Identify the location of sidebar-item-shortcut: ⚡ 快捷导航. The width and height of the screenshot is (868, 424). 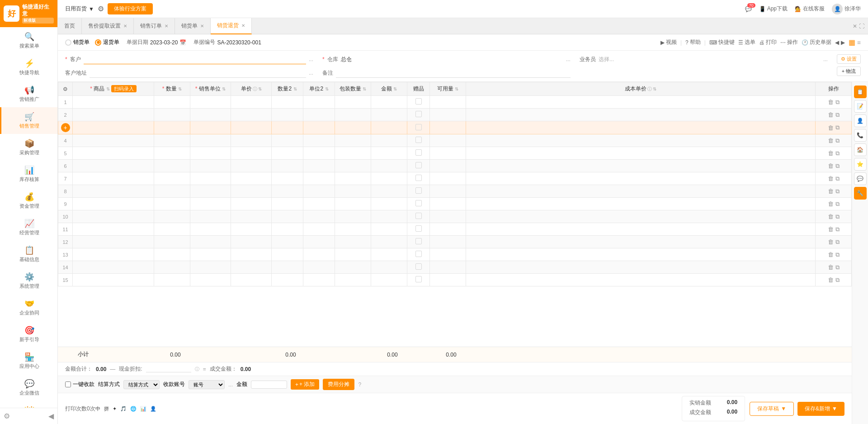
(29, 67).